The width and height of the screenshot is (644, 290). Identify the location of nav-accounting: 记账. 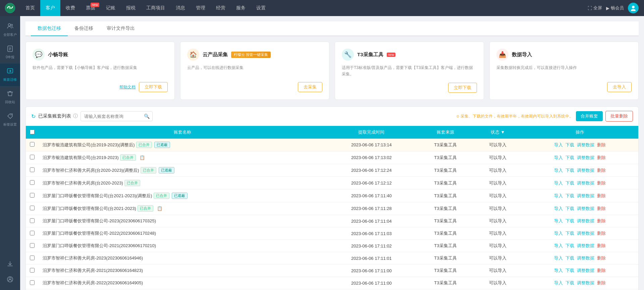
(111, 8).